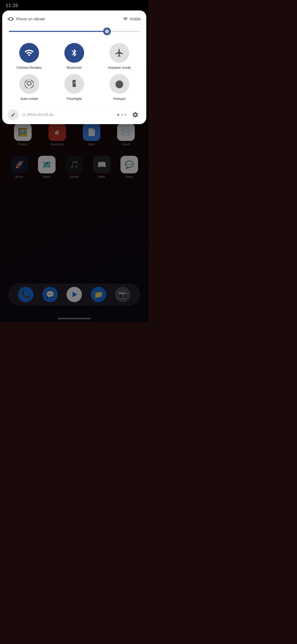 This screenshot has height=644, width=297. I want to click on brightness-row, so click(74, 31).